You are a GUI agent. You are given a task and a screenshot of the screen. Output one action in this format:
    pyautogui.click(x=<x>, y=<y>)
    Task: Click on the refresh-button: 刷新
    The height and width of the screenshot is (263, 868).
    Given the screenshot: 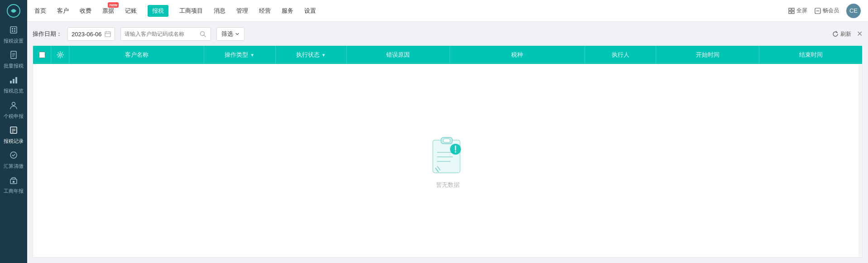 What is the action you would take?
    pyautogui.click(x=842, y=34)
    